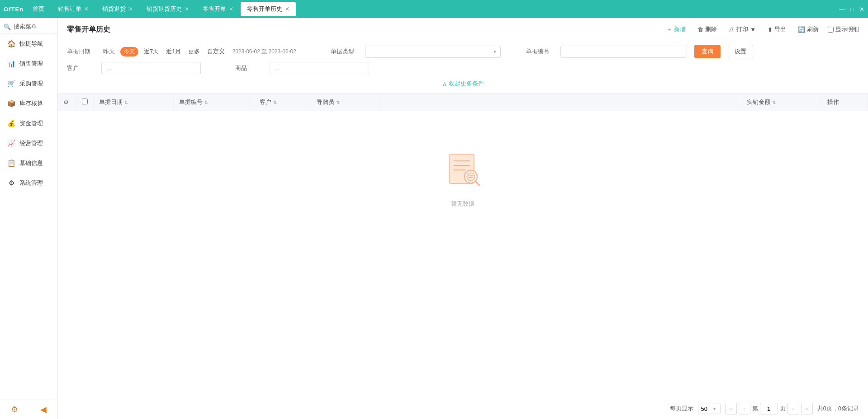 This screenshot has height=419, width=868. I want to click on tab-sales-return-label: 销货退货, so click(114, 9).